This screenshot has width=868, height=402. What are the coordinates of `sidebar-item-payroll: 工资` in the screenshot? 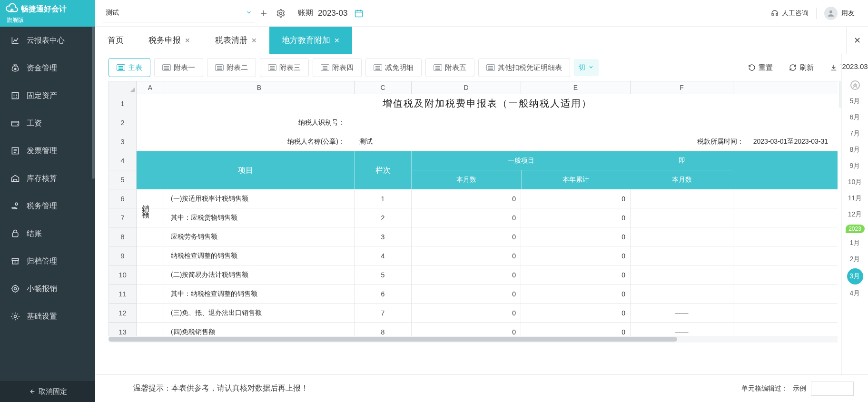 It's located at (48, 123).